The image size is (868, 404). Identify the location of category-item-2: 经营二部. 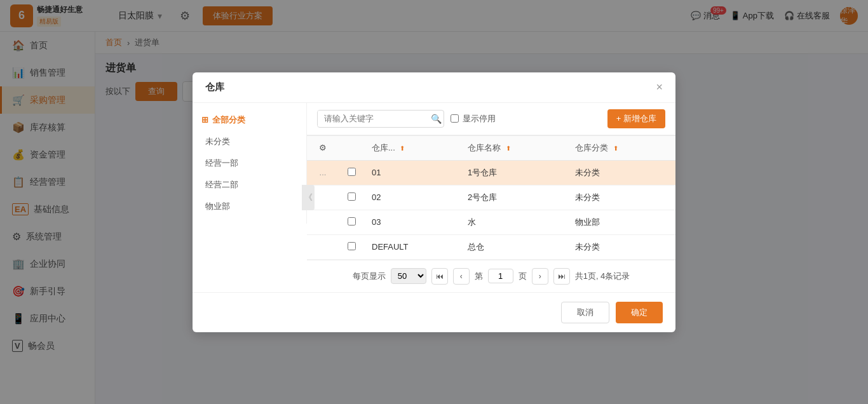
(249, 185).